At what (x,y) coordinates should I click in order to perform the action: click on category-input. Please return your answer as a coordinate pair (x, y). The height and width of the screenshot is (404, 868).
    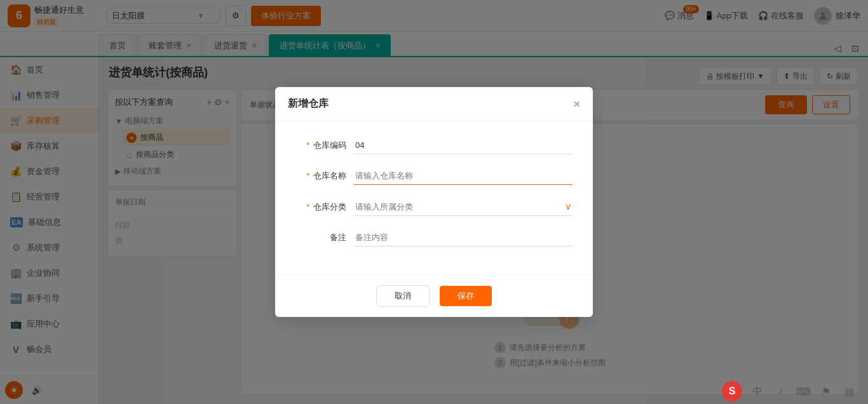
    Looking at the image, I should click on (460, 207).